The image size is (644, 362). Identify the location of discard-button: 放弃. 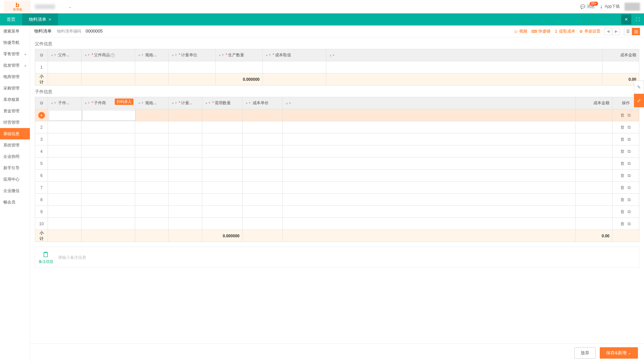
(585, 353).